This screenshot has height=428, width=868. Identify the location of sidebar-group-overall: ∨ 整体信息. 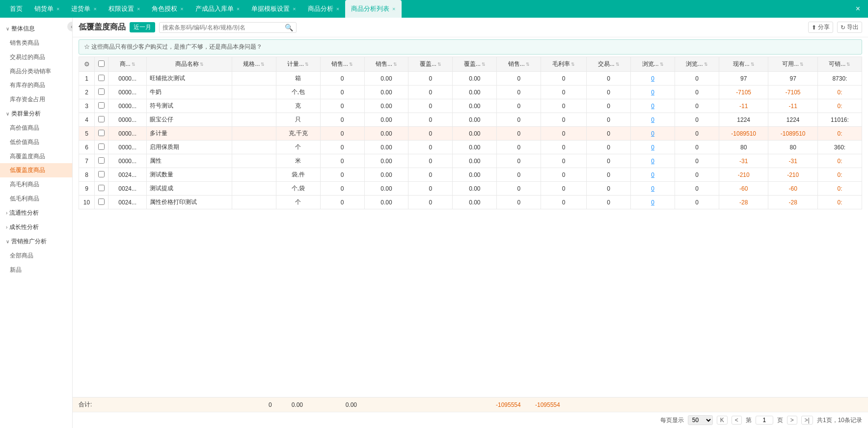
(36, 29).